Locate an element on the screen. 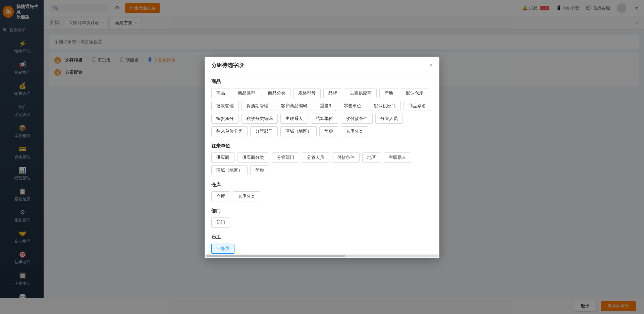 The height and width of the screenshot is (314, 644). field-tag-mgmt-dept: 分管部门 is located at coordinates (264, 131).